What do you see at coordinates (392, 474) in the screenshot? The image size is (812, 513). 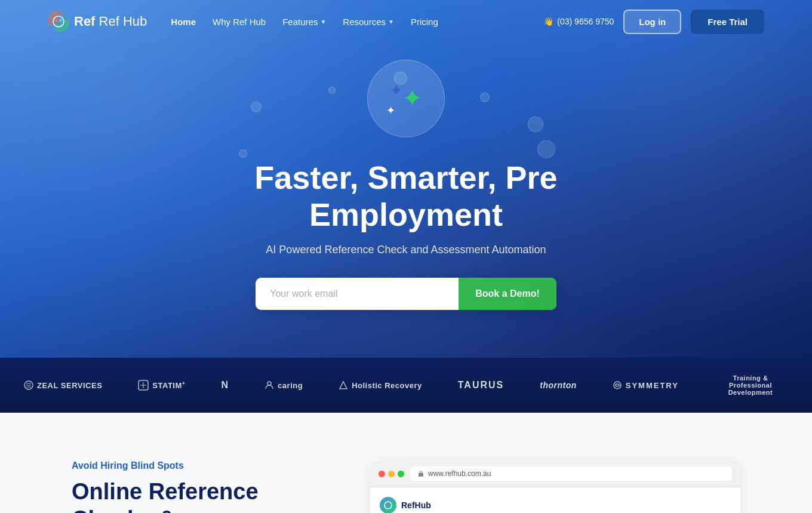 I see `browser-dots` at bounding box center [392, 474].